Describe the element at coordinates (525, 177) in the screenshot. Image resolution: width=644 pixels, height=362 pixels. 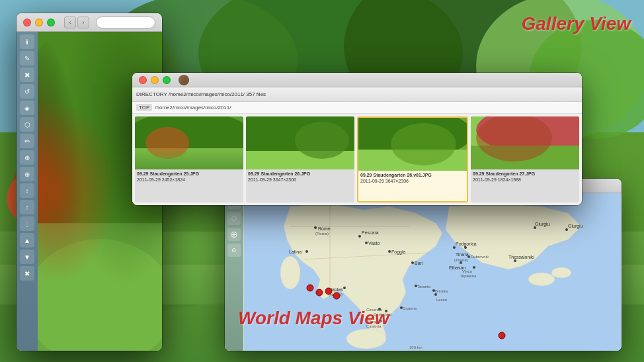
I see `gallery-label-4: 09.29 Staudengarten 27.JPG 2011-09-29 18…` at that location.